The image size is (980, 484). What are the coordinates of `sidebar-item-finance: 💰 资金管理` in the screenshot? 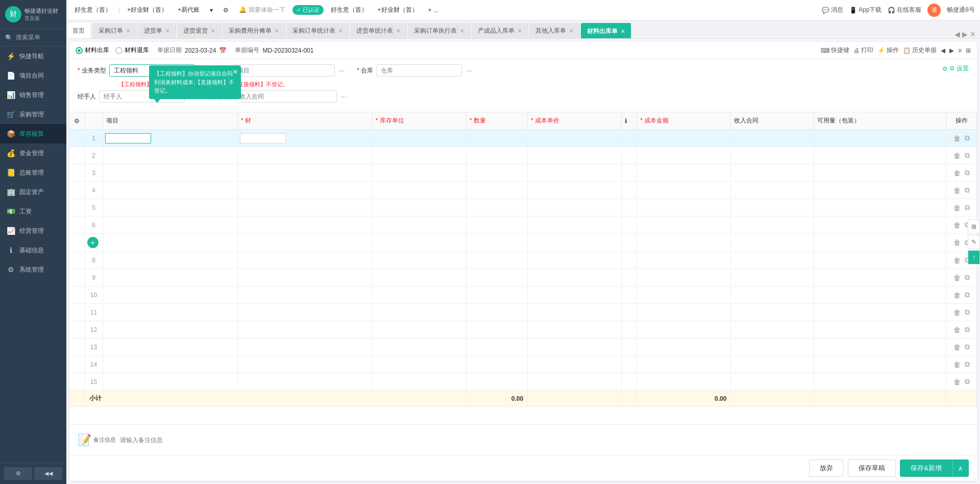 It's located at (33, 153).